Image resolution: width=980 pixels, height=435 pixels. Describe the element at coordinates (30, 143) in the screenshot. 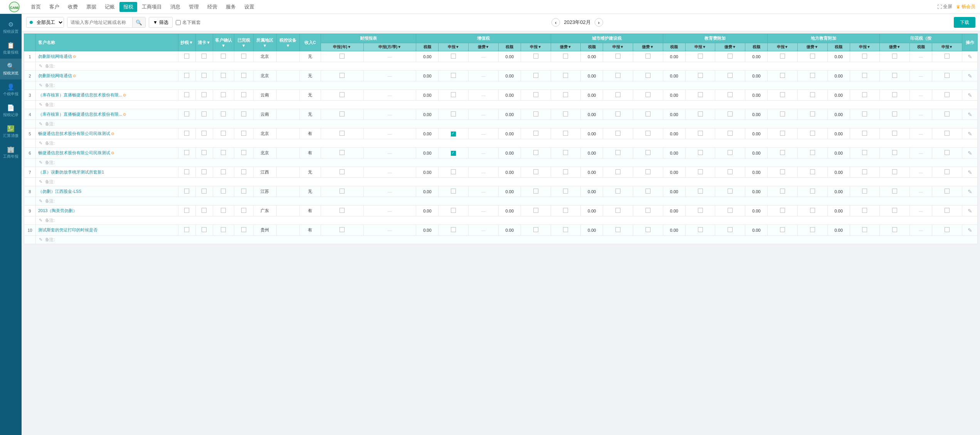

I see `cell-note-num` at that location.